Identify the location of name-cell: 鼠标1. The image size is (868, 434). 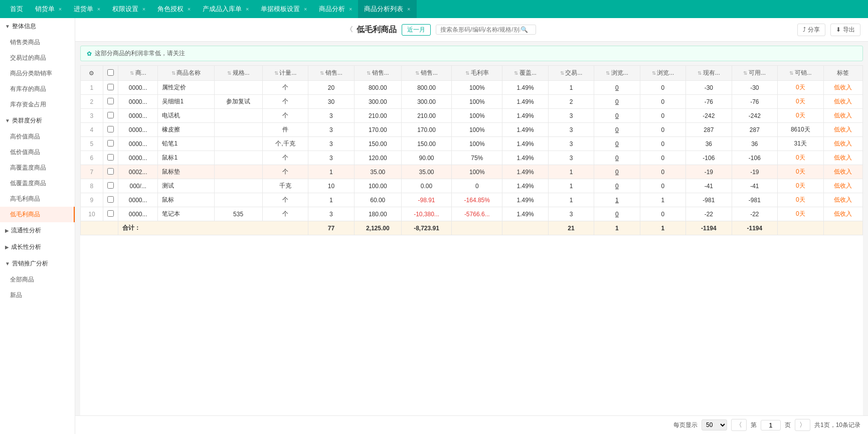
(186, 158).